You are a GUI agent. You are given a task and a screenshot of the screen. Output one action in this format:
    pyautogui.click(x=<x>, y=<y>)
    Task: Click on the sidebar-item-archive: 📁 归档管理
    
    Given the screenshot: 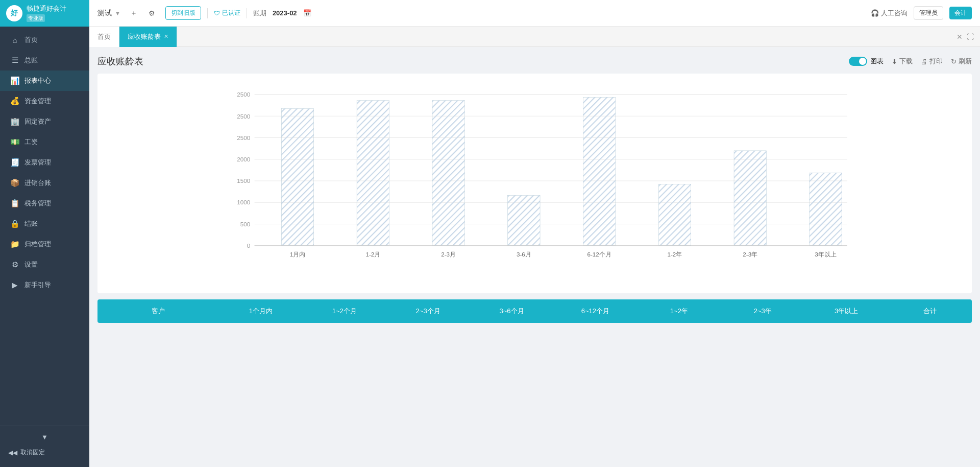 What is the action you would take?
    pyautogui.click(x=45, y=244)
    